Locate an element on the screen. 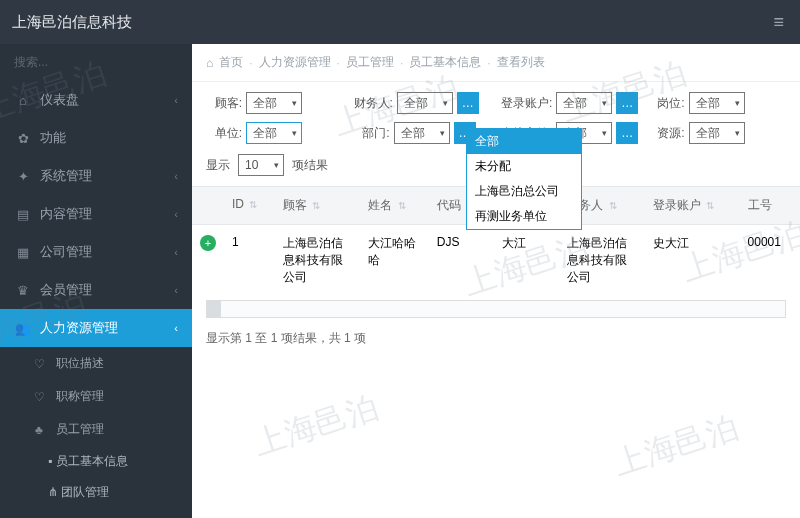 This screenshot has width=800, height=518. breadcrumb-item: 员工基本信息 is located at coordinates (445, 62).